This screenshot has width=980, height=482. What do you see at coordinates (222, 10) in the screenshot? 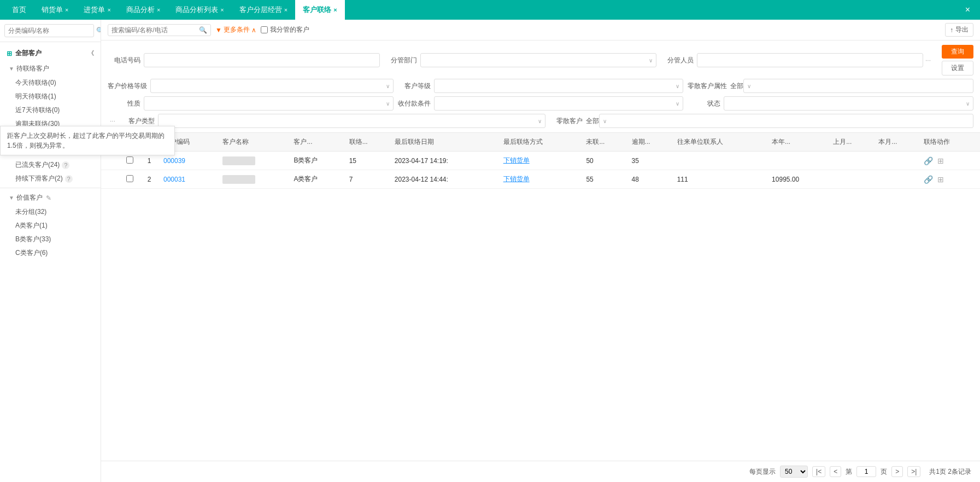
I see `nav-close-product-list: ×` at bounding box center [222, 10].